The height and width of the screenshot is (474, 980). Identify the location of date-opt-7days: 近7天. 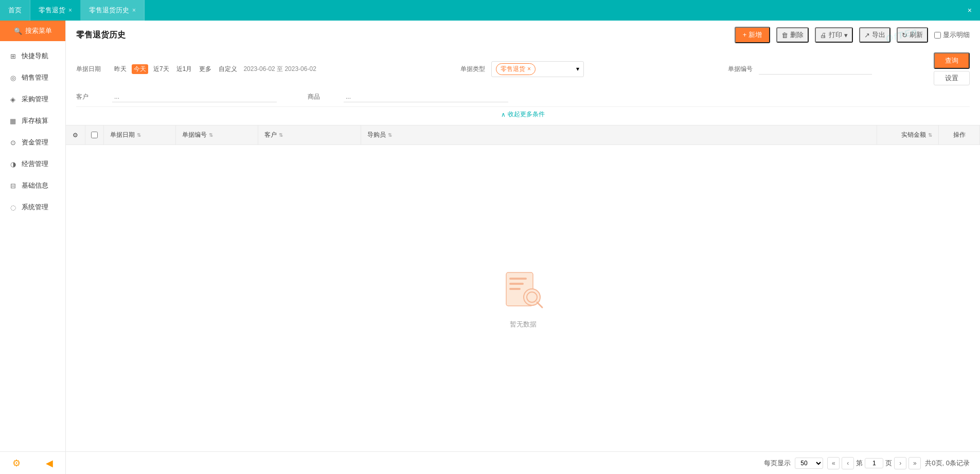
(162, 69).